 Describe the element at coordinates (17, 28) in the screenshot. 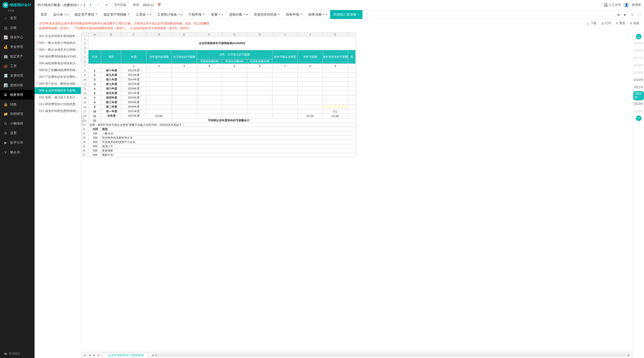

I see `sidebar-item-ledger: ▥总账` at that location.